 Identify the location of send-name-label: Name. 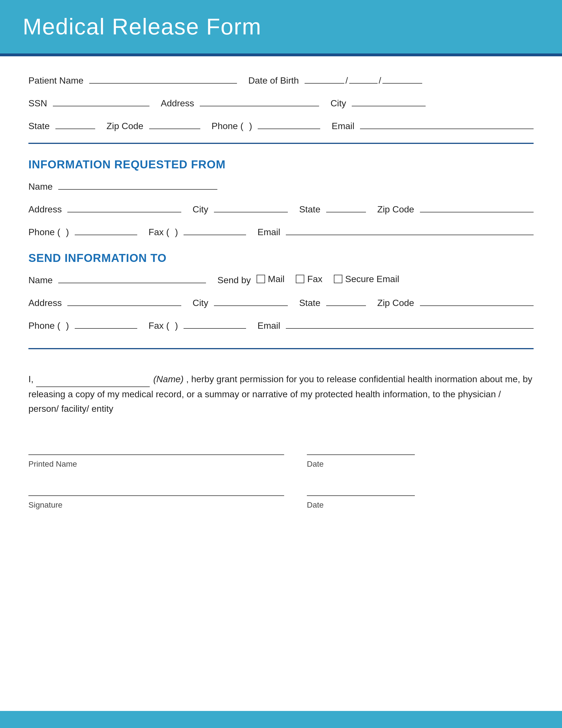
(41, 280).